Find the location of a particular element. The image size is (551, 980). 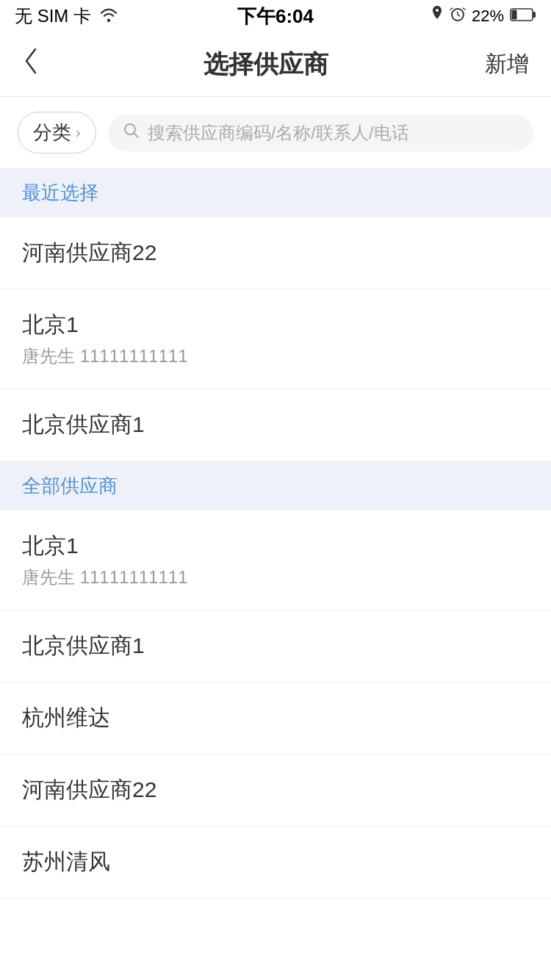

status-left: 无 SIM 卡 is located at coordinates (67, 16).